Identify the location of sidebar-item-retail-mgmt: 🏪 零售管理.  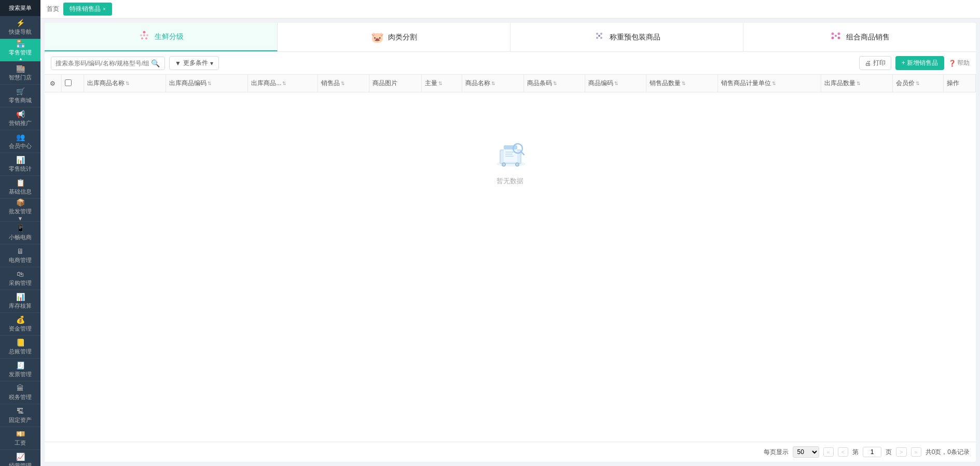
(20, 50).